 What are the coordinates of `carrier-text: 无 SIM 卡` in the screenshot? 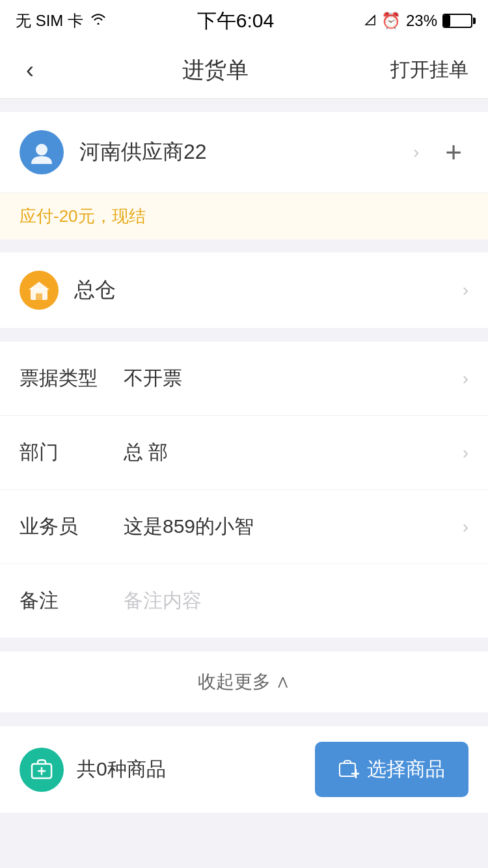 It's located at (49, 21).